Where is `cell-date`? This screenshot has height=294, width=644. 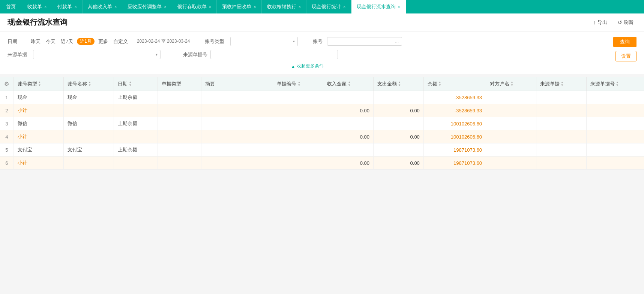 cell-date is located at coordinates (136, 137).